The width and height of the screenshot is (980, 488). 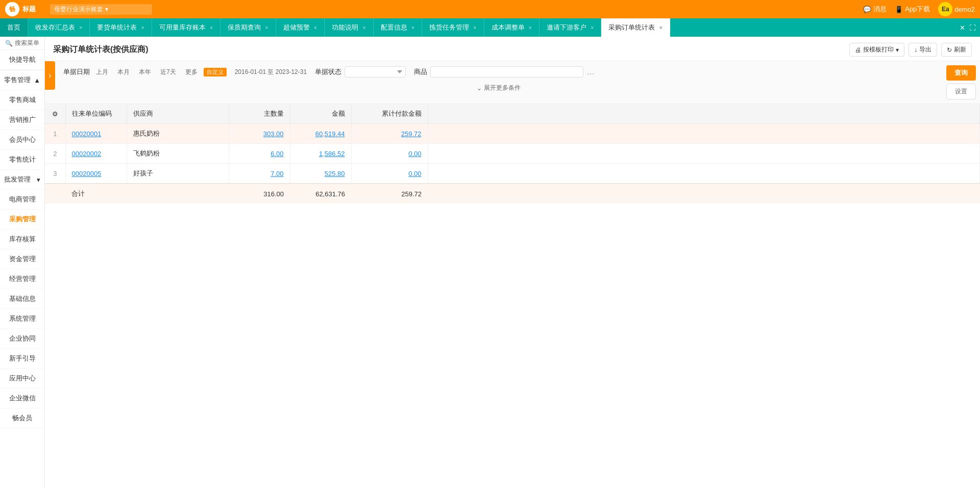 What do you see at coordinates (178, 134) in the screenshot?
I see `cell-supplier: 惠氏奶粉` at bounding box center [178, 134].